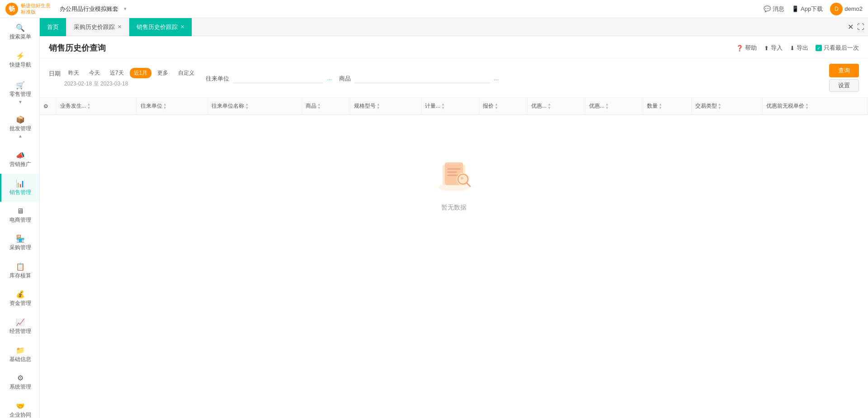 This screenshot has width=868, height=418. What do you see at coordinates (20, 93) in the screenshot?
I see `sidebar-item-retail: 🛒 零售管理 ▼` at bounding box center [20, 93].